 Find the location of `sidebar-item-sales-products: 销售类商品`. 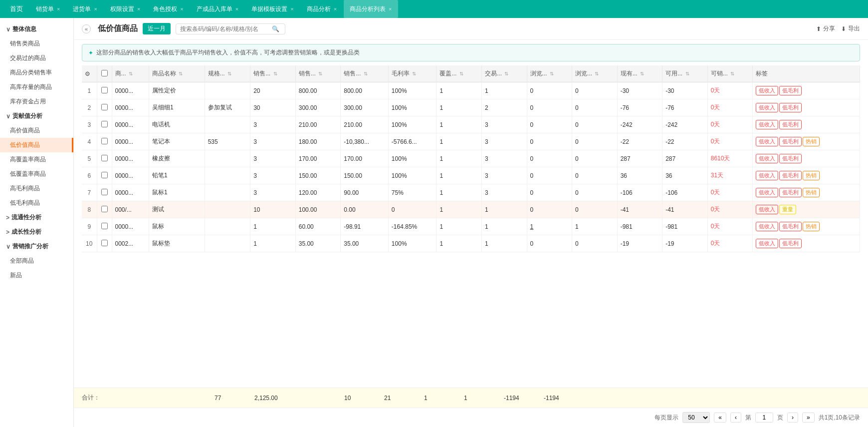

sidebar-item-sales-products: 销售类商品 is located at coordinates (37, 44).